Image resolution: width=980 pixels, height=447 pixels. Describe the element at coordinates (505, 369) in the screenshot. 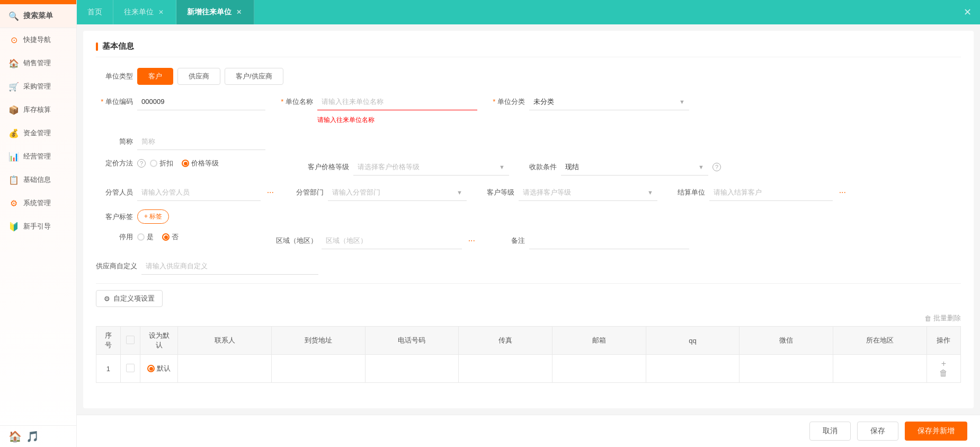

I see `row-fax-input` at that location.